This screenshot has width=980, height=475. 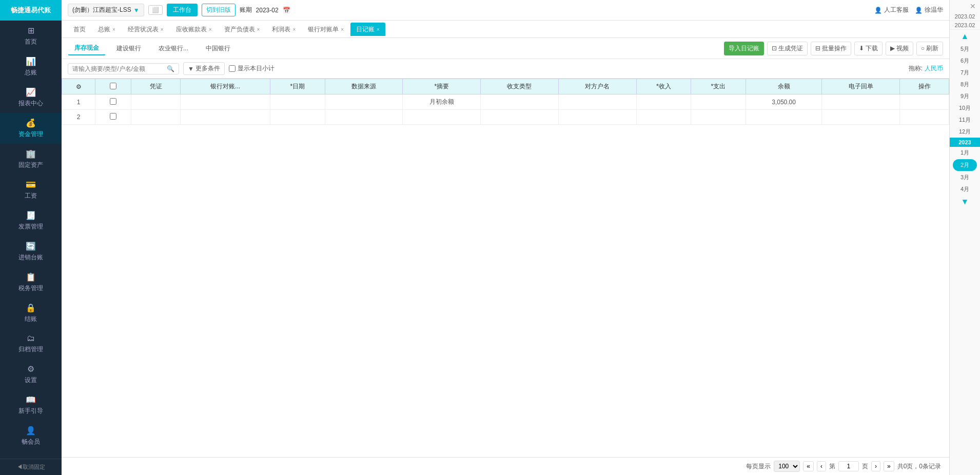 I want to click on show-daily-checkbox: 显示本日小计, so click(x=251, y=69).